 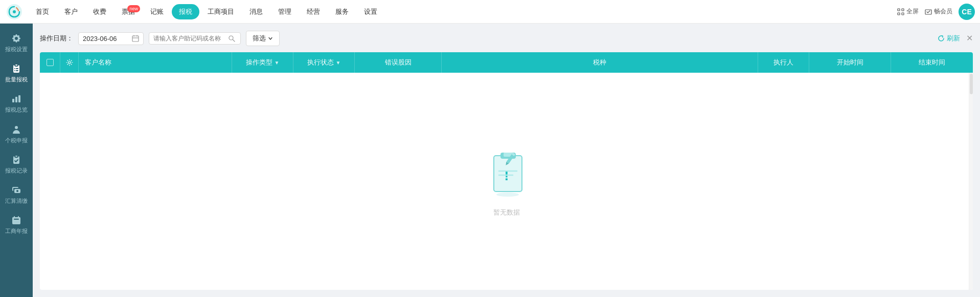 What do you see at coordinates (155, 62) in the screenshot?
I see `th-name: 客户名称` at bounding box center [155, 62].